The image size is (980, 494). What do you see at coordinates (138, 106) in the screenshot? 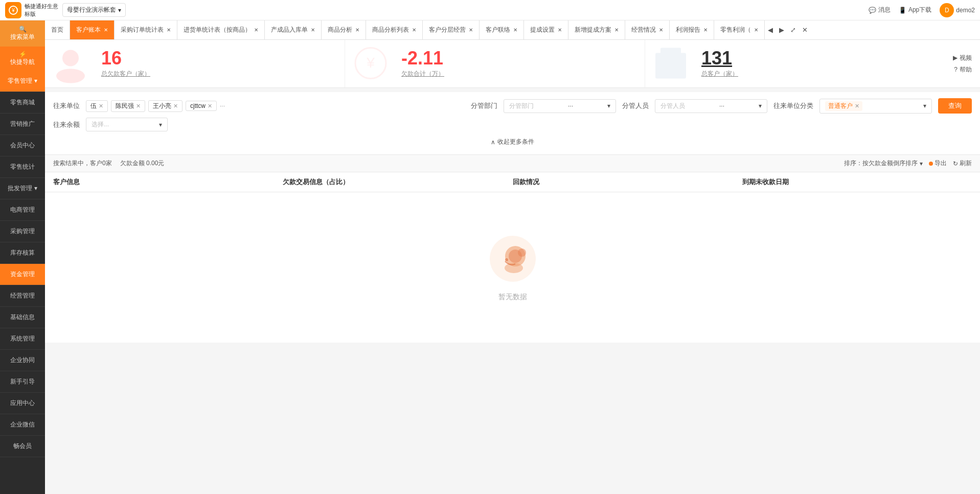
I see `unit-tag-chen-close: ✕` at bounding box center [138, 106].